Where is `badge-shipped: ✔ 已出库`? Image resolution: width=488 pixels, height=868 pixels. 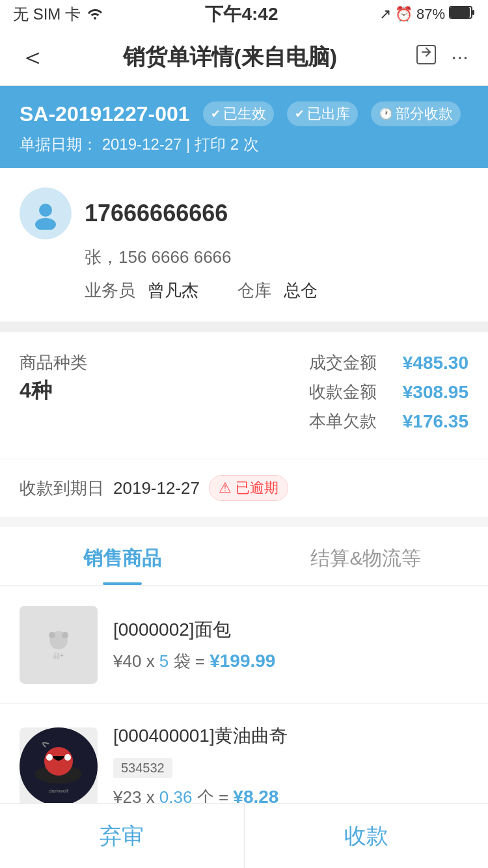
badge-shipped: ✔ 已出库 is located at coordinates (323, 114).